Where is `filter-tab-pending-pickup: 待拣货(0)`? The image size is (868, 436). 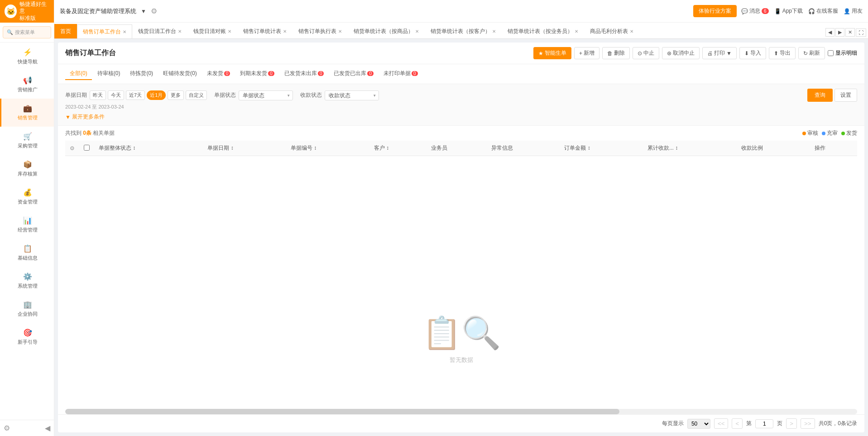 filter-tab-pending-pickup: 待拣货(0) is located at coordinates (141, 74).